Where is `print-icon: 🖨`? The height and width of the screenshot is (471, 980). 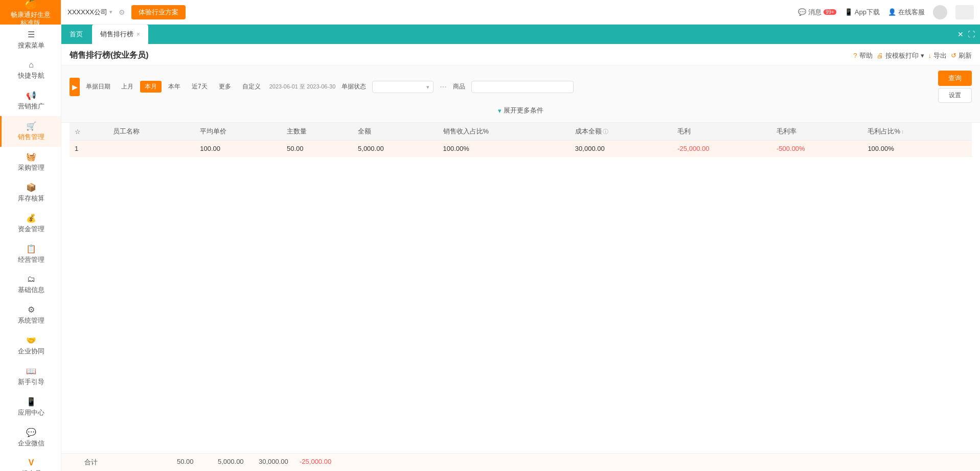 print-icon: 🖨 is located at coordinates (880, 55).